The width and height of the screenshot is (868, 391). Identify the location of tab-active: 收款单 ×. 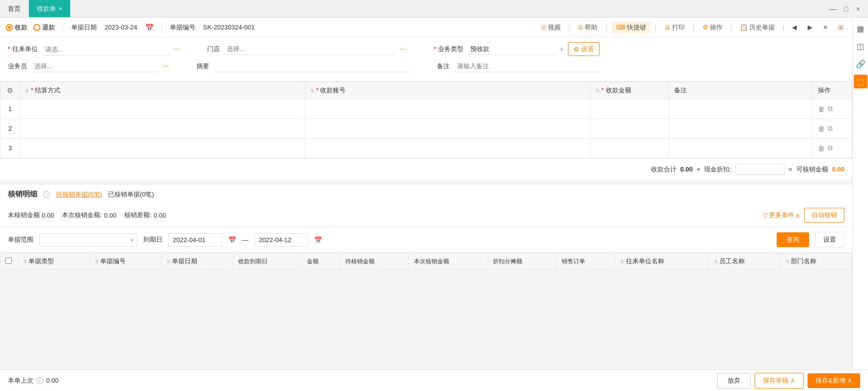
(50, 9).